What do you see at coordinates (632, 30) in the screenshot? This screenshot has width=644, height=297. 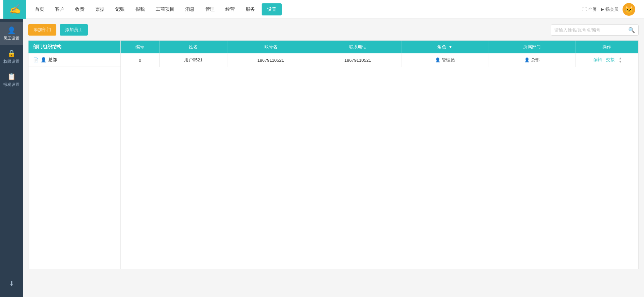 I see `search-button: 🔍` at bounding box center [632, 30].